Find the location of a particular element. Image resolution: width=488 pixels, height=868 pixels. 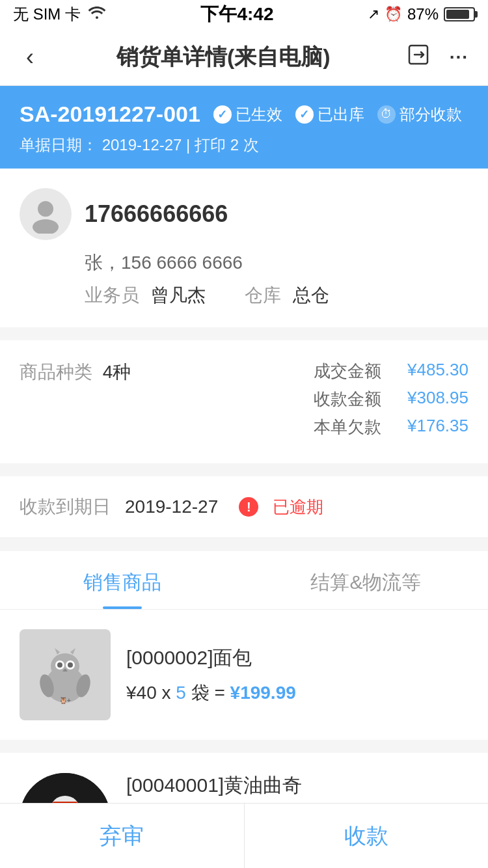

tabs-section: 销售商品 结算&物流等 is located at coordinates (244, 580).